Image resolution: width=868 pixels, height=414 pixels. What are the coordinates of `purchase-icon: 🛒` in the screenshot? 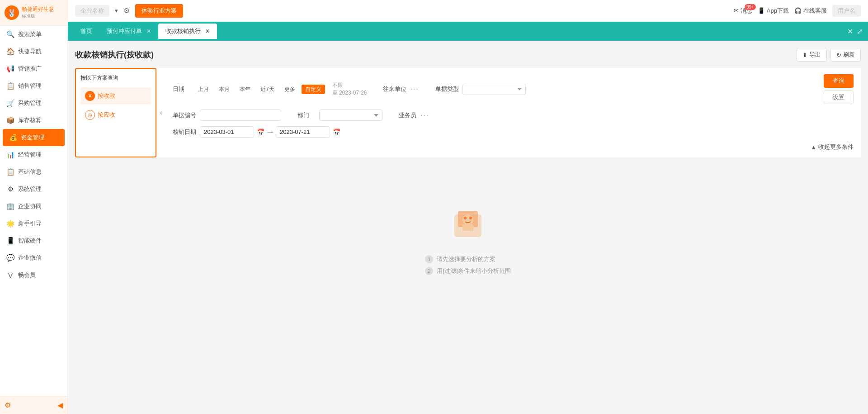 It's located at (10, 103).